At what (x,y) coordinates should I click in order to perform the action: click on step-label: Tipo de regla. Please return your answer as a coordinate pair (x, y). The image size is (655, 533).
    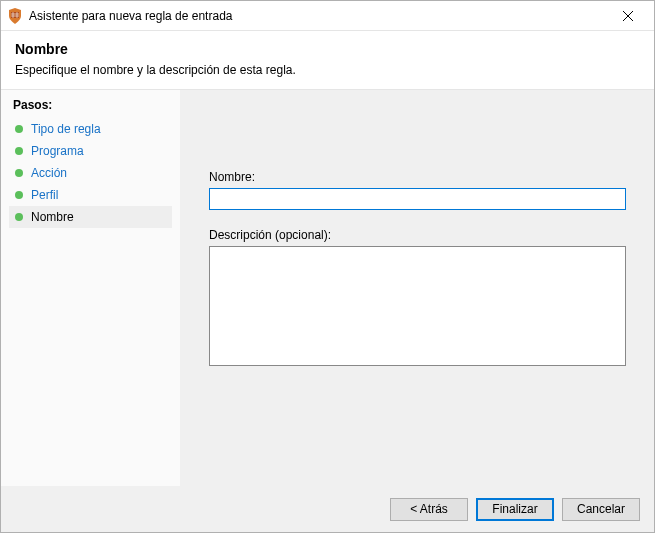
    Looking at the image, I should click on (66, 129).